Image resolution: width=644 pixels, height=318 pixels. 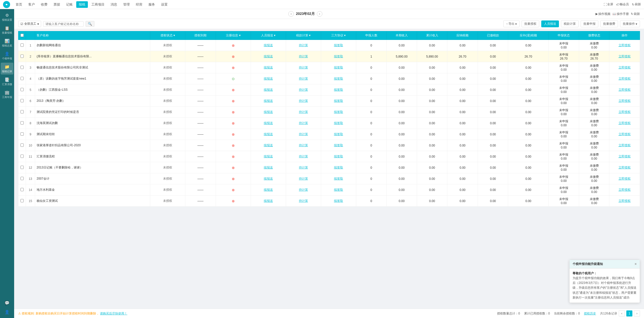 What do you see at coordinates (629, 313) in the screenshot?
I see `page-1-btn: 1` at bounding box center [629, 313].